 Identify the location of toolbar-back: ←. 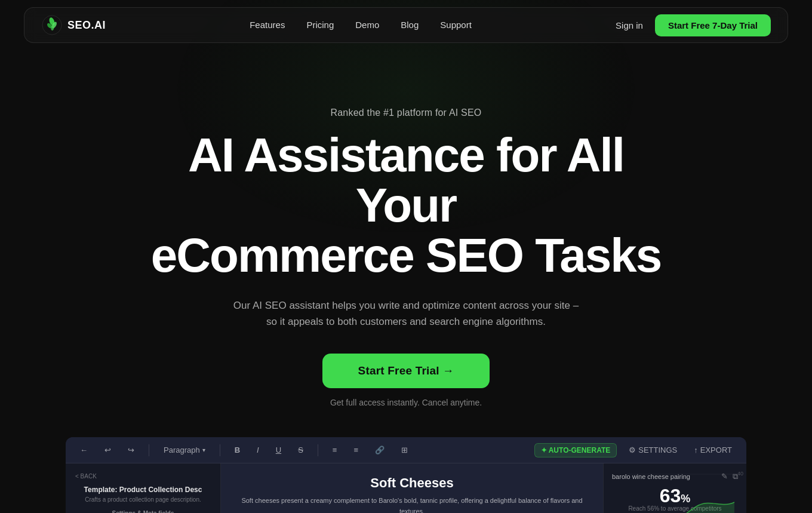
(84, 450).